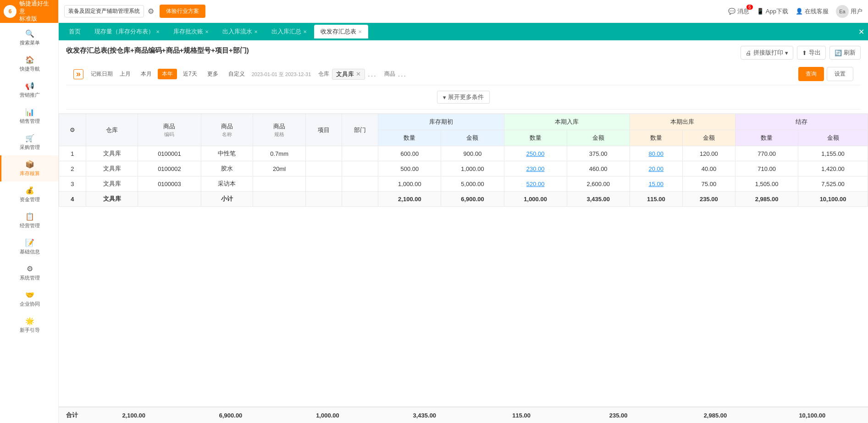 This screenshot has width=868, height=423. What do you see at coordinates (191, 32) in the screenshot?
I see `tab-batch: 库存批次账✕` at bounding box center [191, 32].